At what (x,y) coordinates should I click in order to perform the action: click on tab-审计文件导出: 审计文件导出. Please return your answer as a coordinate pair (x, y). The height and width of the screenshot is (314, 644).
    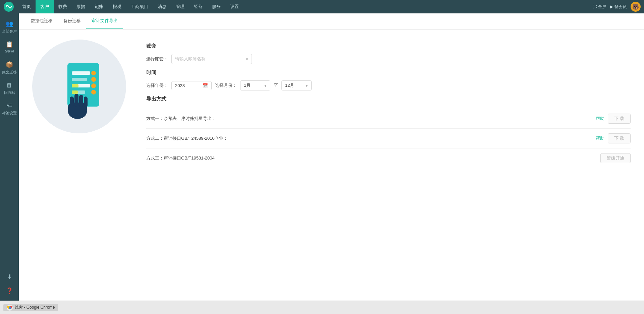
    Looking at the image, I should click on (105, 21).